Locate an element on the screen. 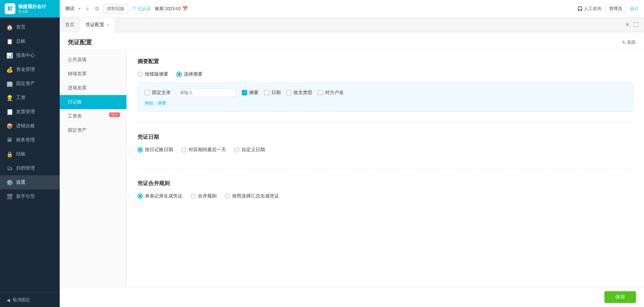 Image resolution: width=644 pixels, height=307 pixels. calendar-icon: 📅 is located at coordinates (185, 9).